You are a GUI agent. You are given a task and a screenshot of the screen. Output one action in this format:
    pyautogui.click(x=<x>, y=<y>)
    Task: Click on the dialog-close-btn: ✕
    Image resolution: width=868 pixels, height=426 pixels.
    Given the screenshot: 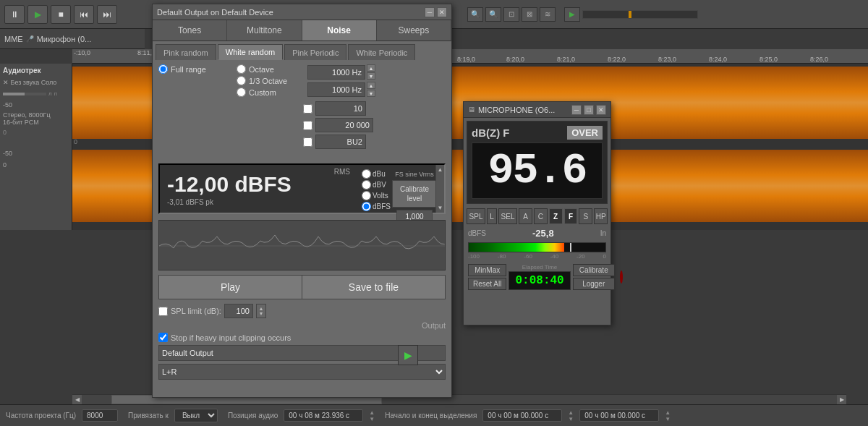 What is the action you would take?
    pyautogui.click(x=442, y=12)
    